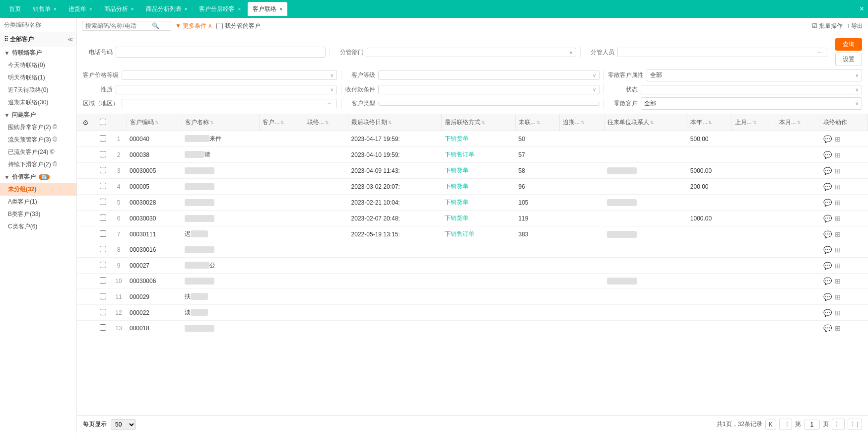 This screenshot has height=433, width=868. I want to click on nav-tab-sales: 销售单 ×, so click(45, 9).